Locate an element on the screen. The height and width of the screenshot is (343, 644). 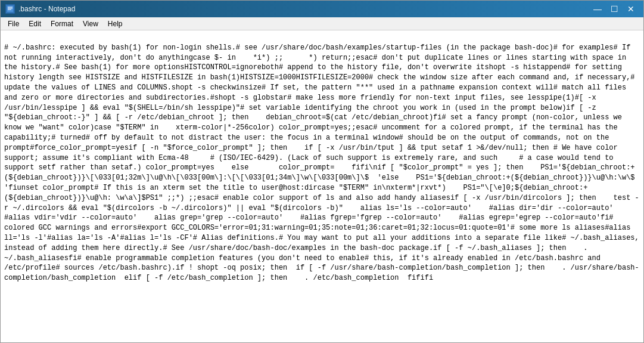
notepad-svg-icon is located at coordinates (10, 9).